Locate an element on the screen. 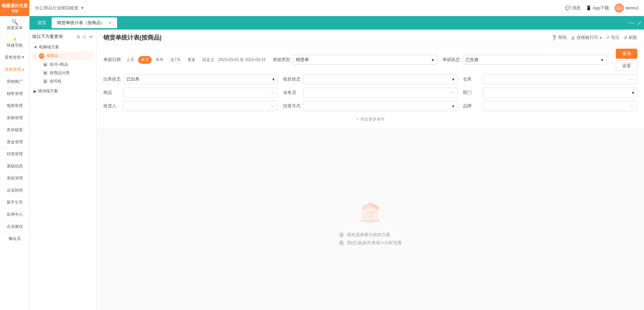 The image size is (644, 310). print-dropdown-icon: ▾ is located at coordinates (601, 38).